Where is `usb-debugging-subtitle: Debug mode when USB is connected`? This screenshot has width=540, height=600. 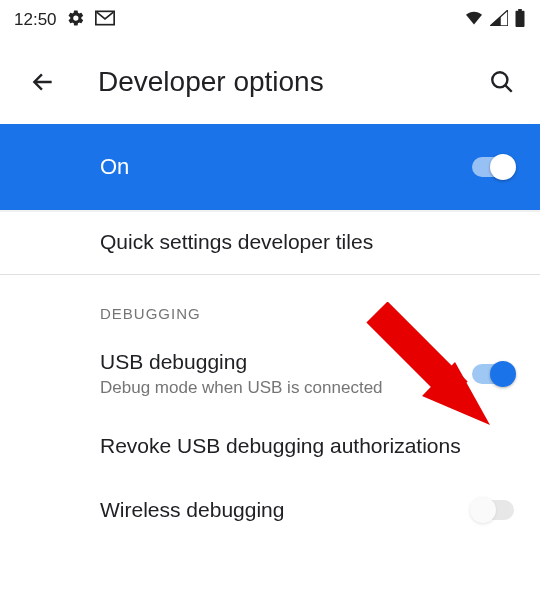
usb-debugging-subtitle: Debug mode when USB is connected is located at coordinates (286, 388).